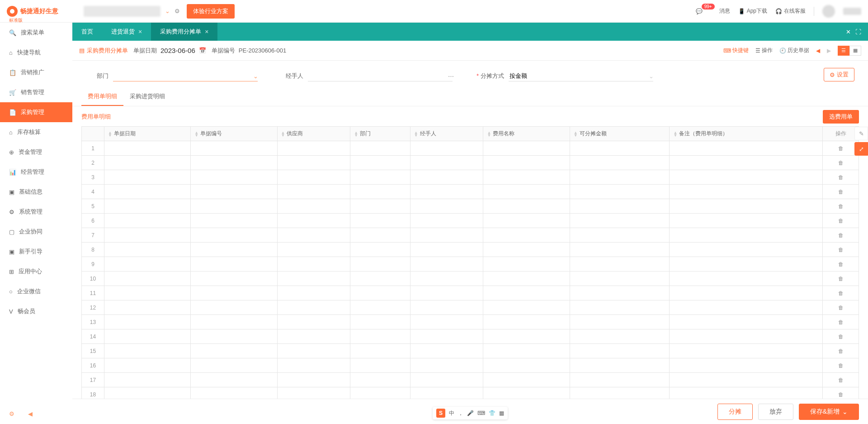 This screenshot has width=868, height=424. Describe the element at coordinates (470, 337) in the screenshot. I see `table-row: 14🗑` at that location.